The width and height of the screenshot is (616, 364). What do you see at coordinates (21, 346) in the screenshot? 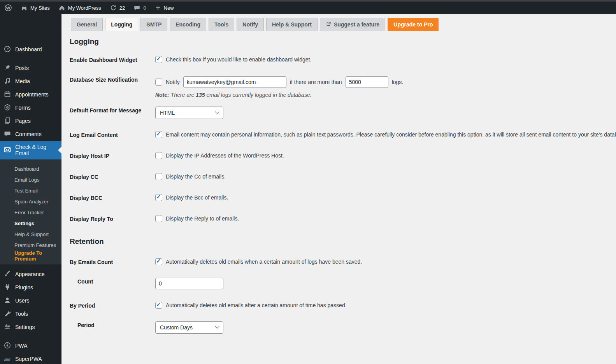
I see `sidebar-item-label: PWA` at bounding box center [21, 346].